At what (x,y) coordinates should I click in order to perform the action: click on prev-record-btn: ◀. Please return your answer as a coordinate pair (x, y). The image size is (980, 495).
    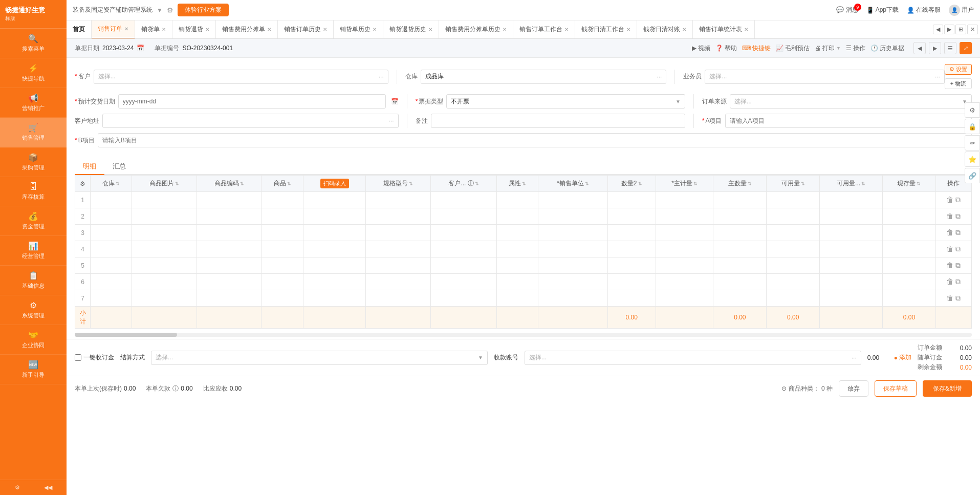
    Looking at the image, I should click on (920, 48).